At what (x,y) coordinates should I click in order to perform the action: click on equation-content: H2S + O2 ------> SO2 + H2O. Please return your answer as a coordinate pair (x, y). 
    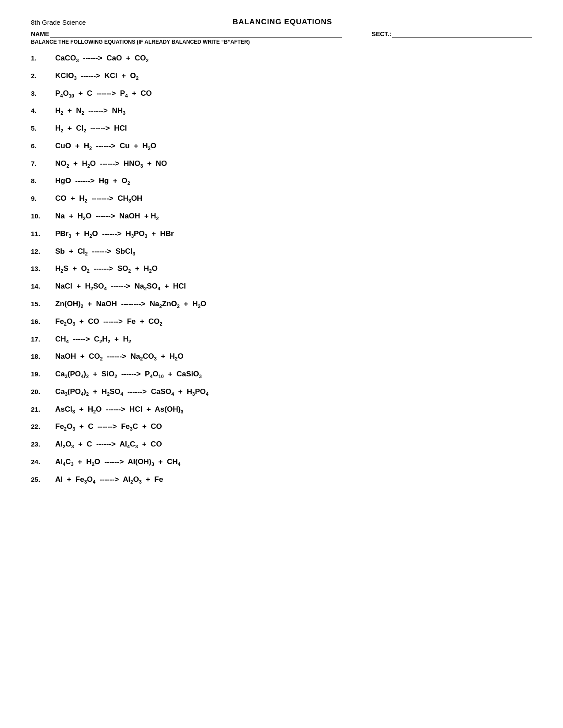
    Looking at the image, I should click on (106, 269).